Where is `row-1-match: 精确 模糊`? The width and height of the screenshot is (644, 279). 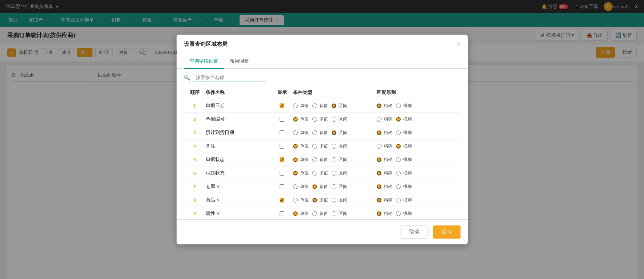 row-1-match: 精确 模糊 is located at coordinates (419, 106).